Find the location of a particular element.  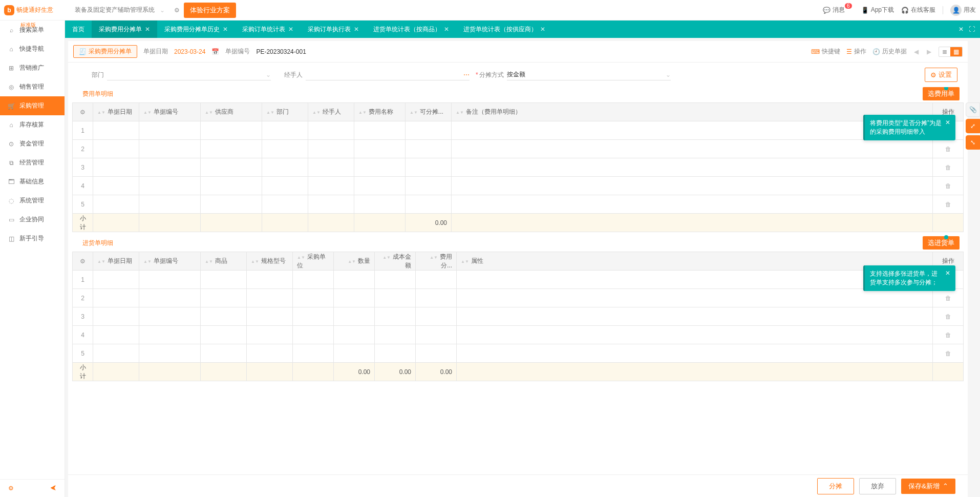

user-menu: 👤用友 is located at coordinates (963, 10).